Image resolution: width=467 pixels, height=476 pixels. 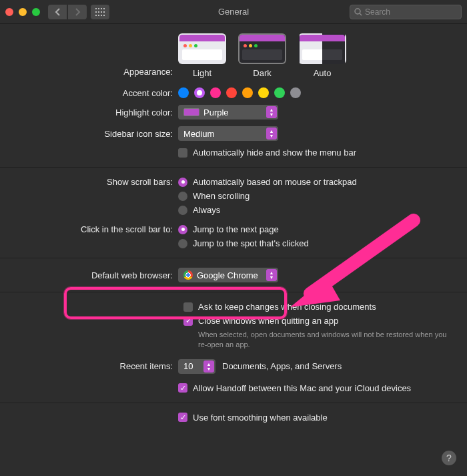 What do you see at coordinates (268, 196) in the screenshot?
I see `scrollbars-radio: When scrolling` at bounding box center [268, 196].